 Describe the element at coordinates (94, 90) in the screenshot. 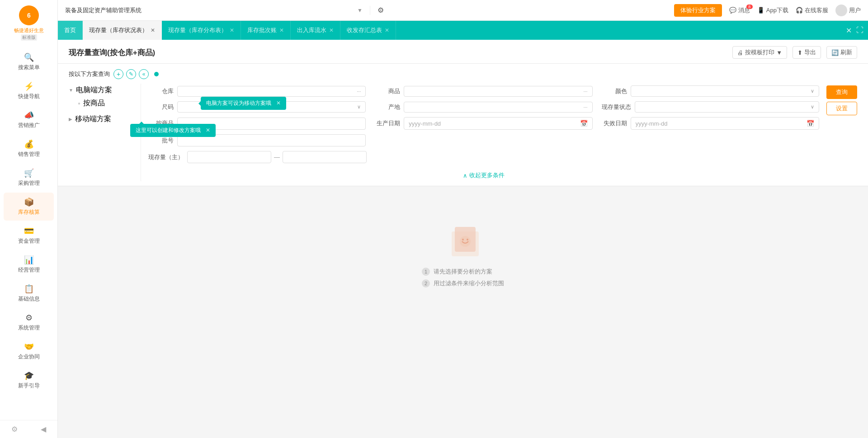

I see `scheme-desktop-label: 电脑端方案` at that location.